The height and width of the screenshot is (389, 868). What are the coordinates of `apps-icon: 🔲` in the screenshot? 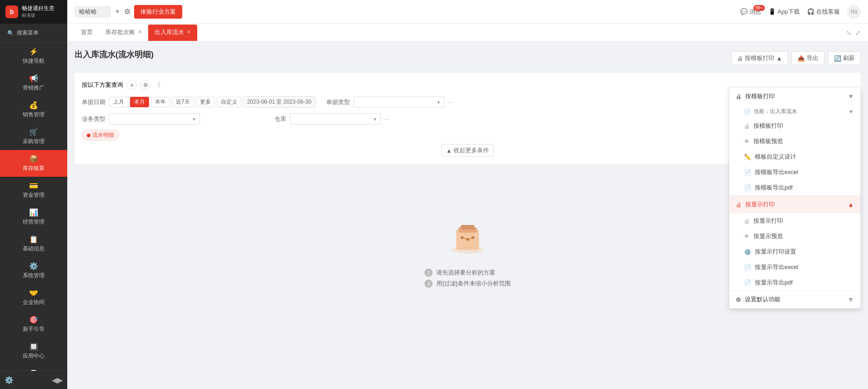 It's located at (34, 346).